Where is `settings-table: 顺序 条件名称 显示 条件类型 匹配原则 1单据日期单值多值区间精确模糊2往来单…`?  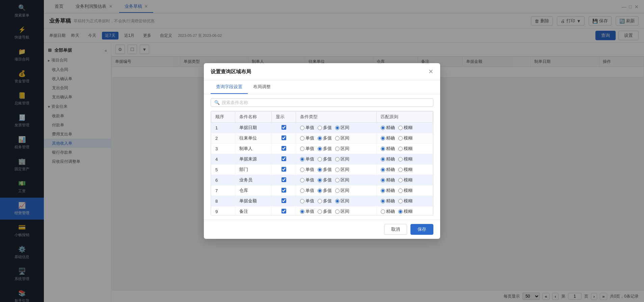
settings-table: 顺序 条件名称 显示 条件类型 匹配原则 1单据日期单值多值区间精确模糊2往来单… is located at coordinates (322, 163).